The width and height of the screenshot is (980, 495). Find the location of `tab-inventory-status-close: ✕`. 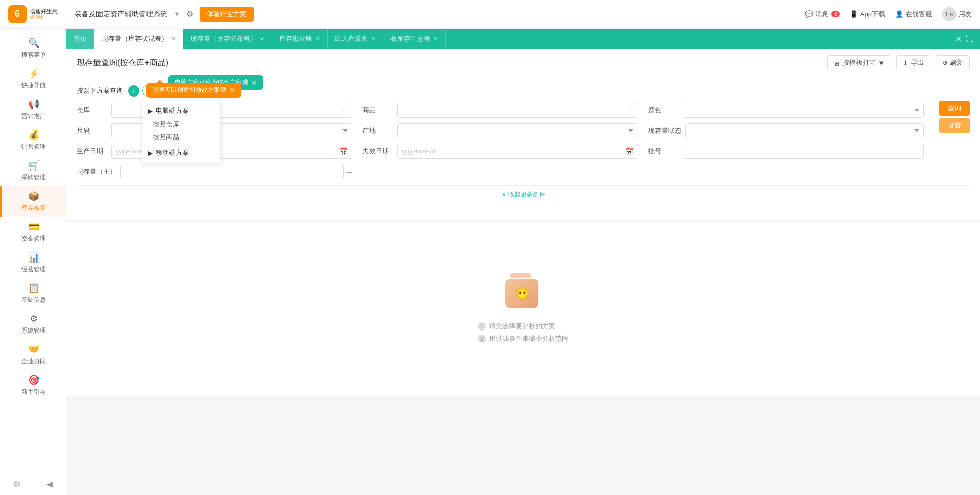

tab-inventory-status-close: ✕ is located at coordinates (174, 39).